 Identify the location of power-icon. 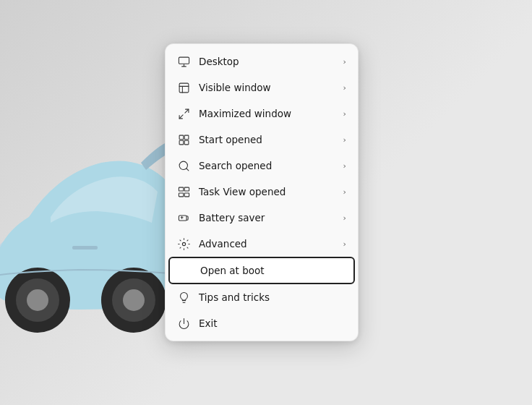
(184, 323).